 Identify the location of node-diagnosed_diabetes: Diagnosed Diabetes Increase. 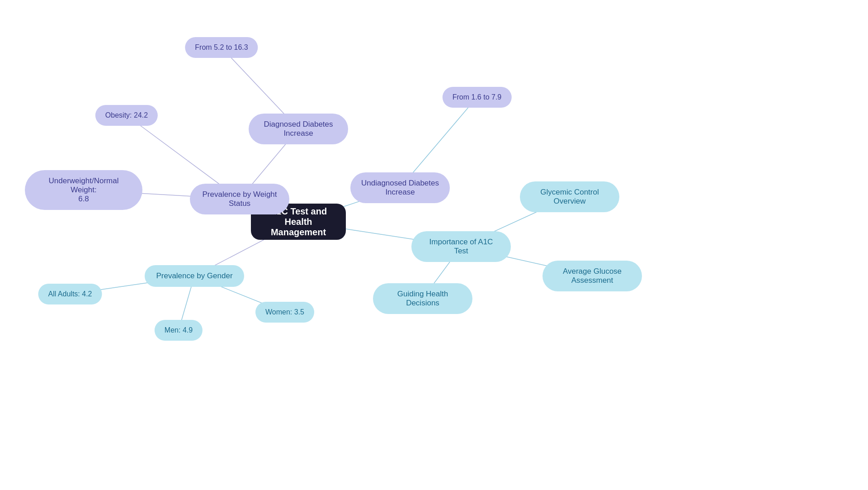
(298, 129).